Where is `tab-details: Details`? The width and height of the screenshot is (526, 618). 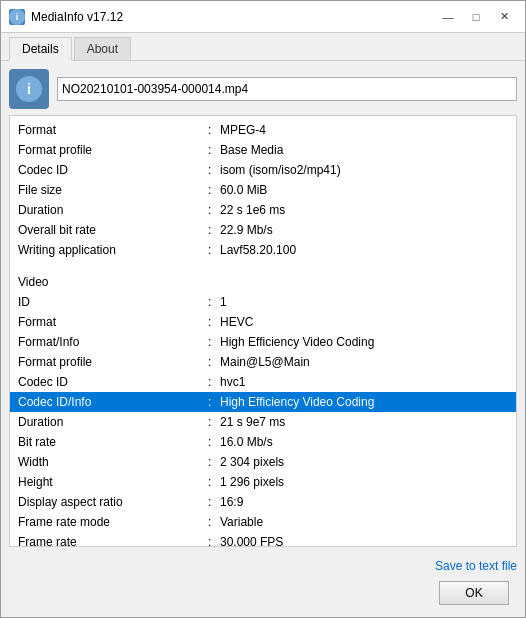 tab-details: Details is located at coordinates (40, 49).